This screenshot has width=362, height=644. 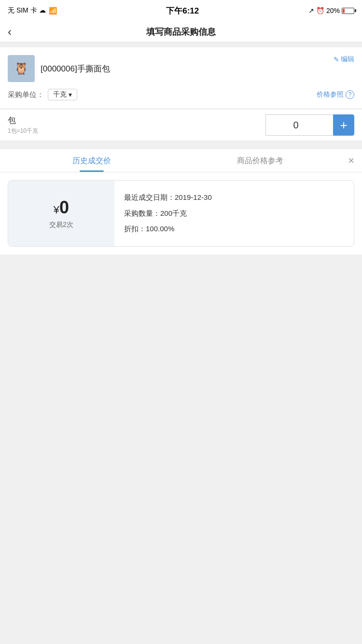 What do you see at coordinates (331, 11) in the screenshot?
I see `status-right: ↗ ⏰ 20%` at bounding box center [331, 11].